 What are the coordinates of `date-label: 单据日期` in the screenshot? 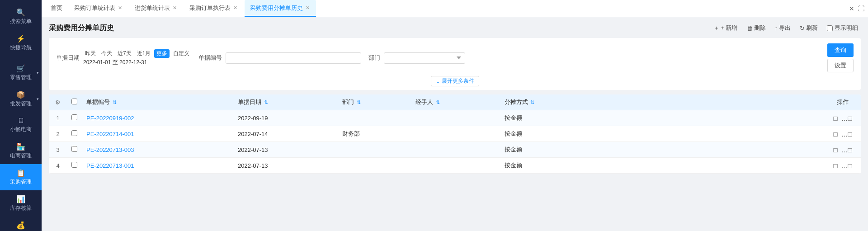 It's located at (68, 58).